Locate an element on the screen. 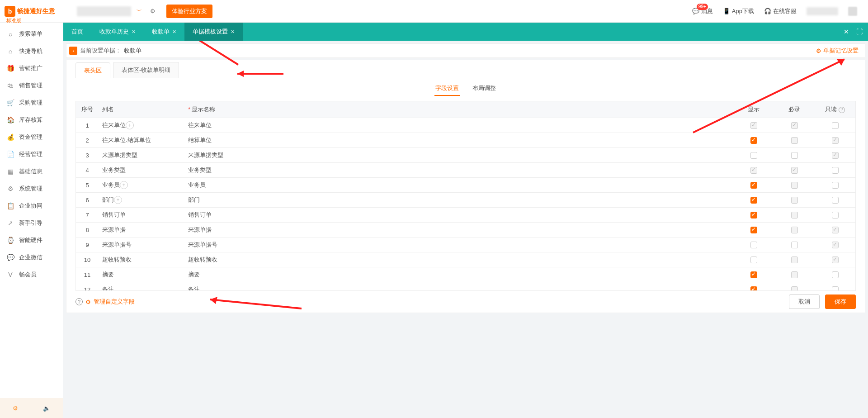 This screenshot has width=868, height=418. sidebar-item-label: 畅会员 is located at coordinates (28, 275).